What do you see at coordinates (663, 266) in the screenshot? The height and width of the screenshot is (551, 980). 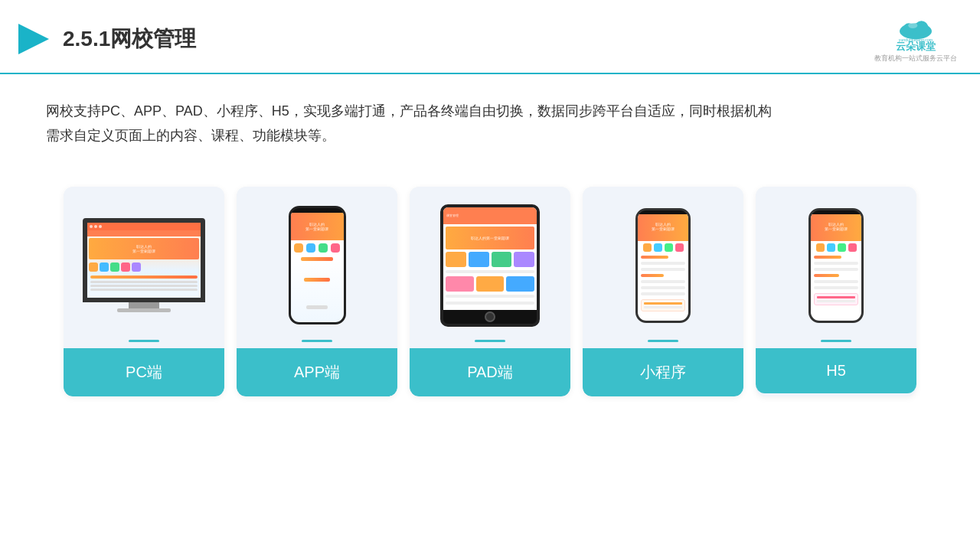 I see `miniprogram-phone: 职达人的第一堂刷题课` at bounding box center [663, 266].